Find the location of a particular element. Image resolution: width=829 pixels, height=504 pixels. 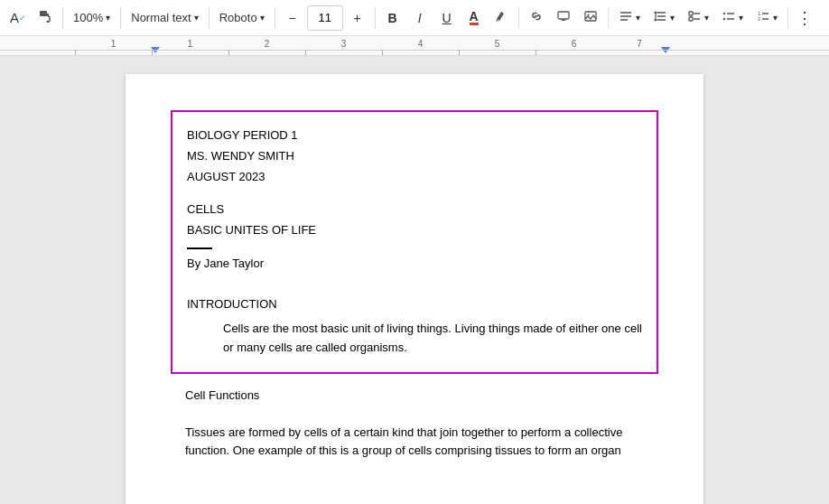

highlight-button is located at coordinates (501, 18).